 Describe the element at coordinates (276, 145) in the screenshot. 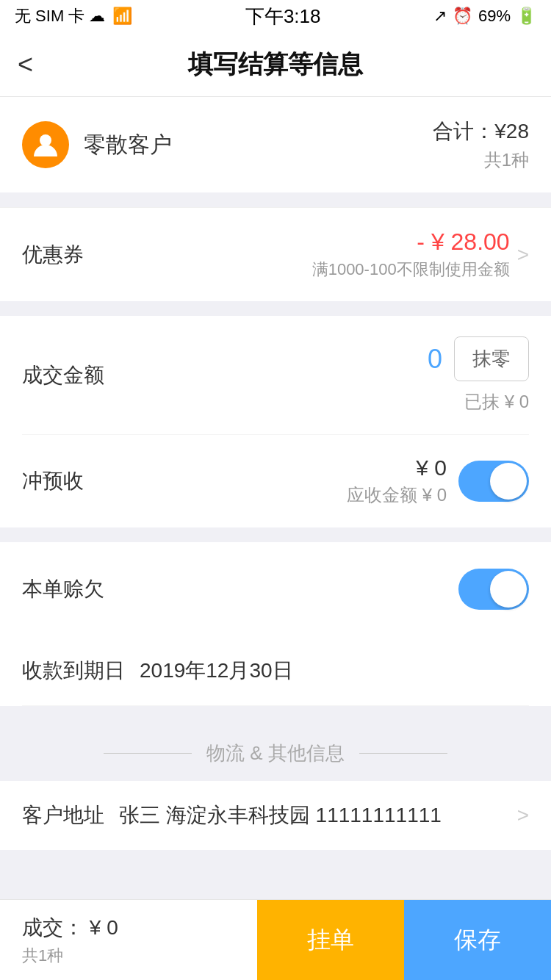

I see `customer-section: 零散客户 合计：¥28 共1种` at that location.